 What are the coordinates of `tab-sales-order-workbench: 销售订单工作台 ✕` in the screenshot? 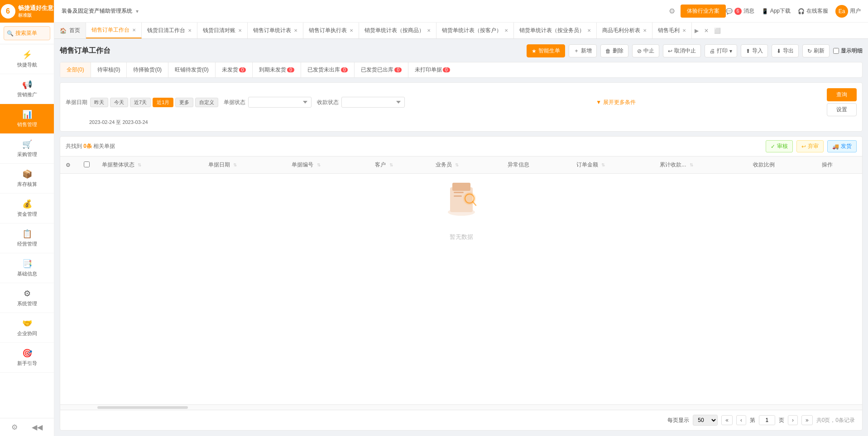 It's located at (114, 31).